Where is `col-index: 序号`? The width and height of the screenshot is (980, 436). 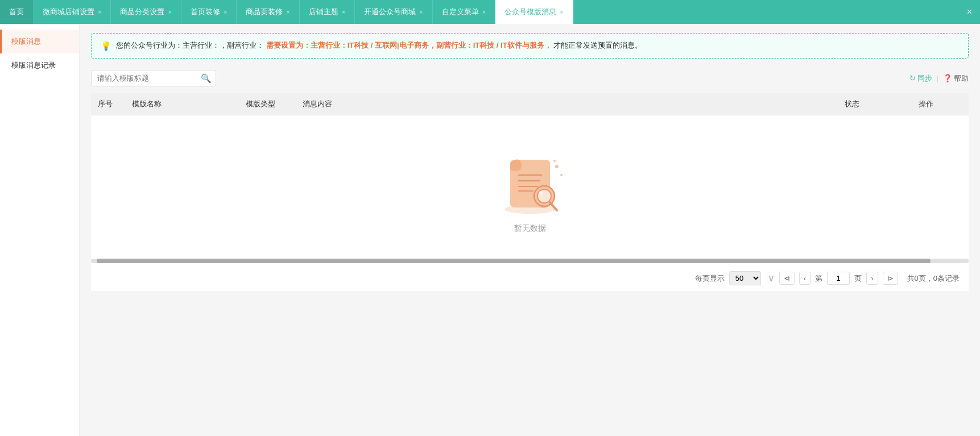
col-index: 序号 is located at coordinates (108, 105).